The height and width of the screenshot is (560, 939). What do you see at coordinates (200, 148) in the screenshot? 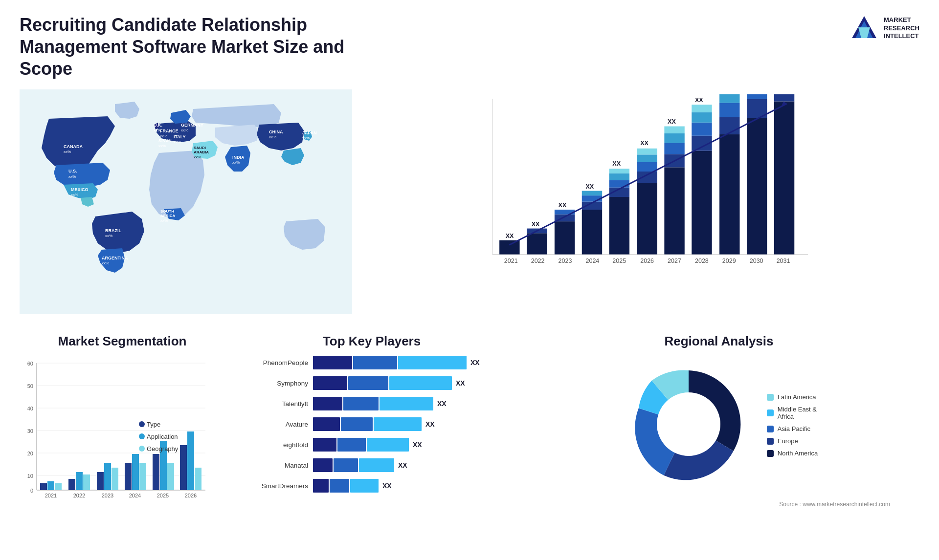
I see `saudi-label: SAUDI` at bounding box center [200, 148].